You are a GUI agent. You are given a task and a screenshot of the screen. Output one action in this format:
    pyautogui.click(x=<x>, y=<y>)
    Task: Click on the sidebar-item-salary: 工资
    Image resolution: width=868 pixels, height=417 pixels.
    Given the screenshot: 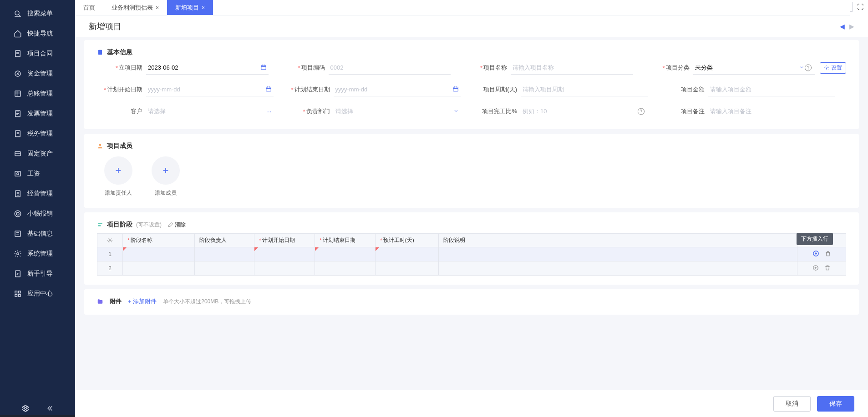 What is the action you would take?
    pyautogui.click(x=37, y=174)
    